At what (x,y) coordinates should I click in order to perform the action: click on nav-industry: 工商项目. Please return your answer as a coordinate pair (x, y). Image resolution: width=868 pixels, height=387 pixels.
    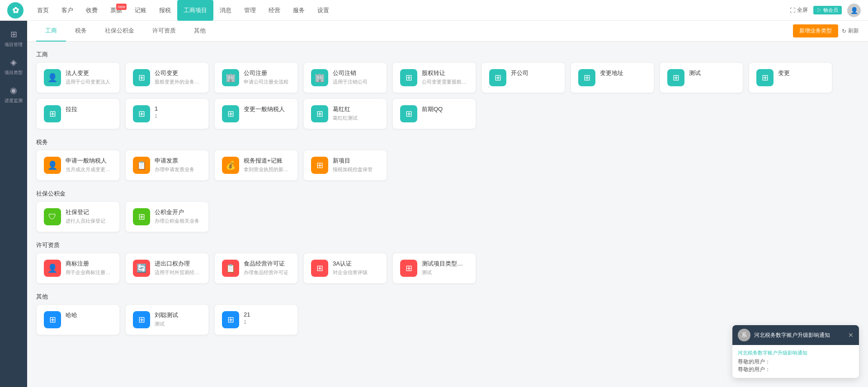
    Looking at the image, I should click on (195, 10).